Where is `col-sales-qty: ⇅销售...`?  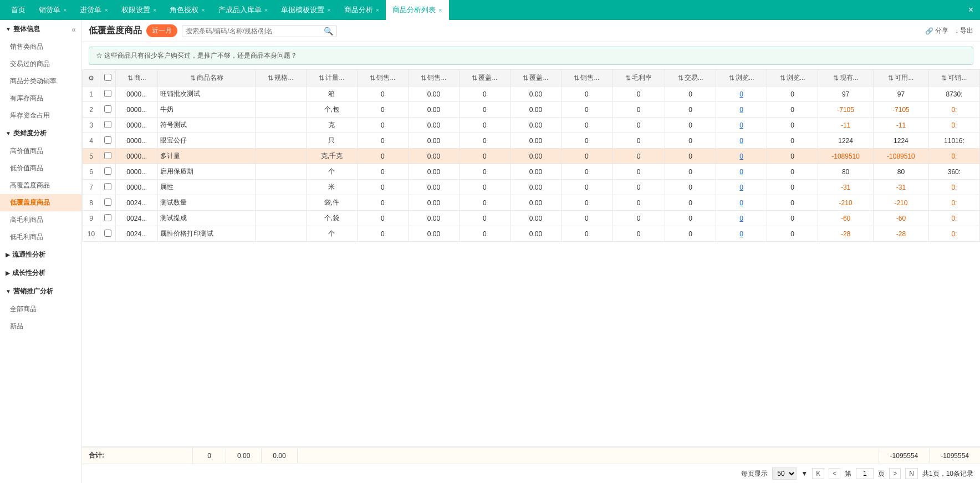
col-sales-qty: ⇅销售... is located at coordinates (382, 78).